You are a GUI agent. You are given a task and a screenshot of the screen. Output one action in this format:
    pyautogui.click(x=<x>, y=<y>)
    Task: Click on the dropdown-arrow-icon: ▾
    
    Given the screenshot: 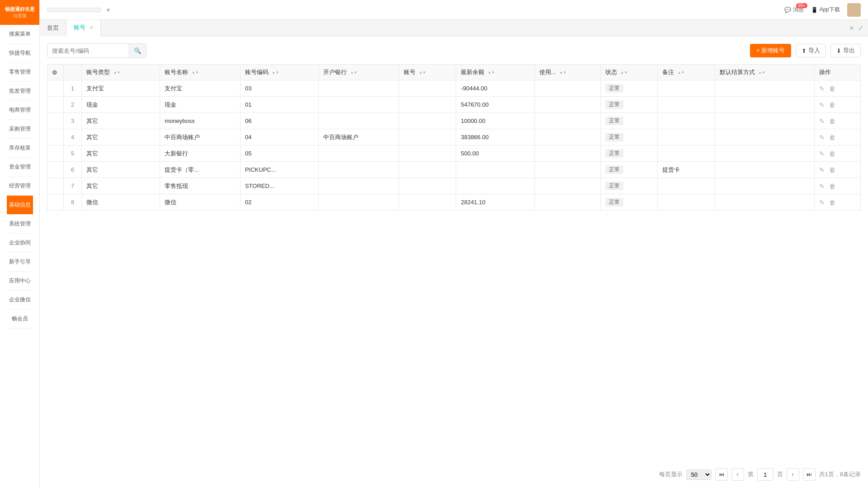 What is the action you would take?
    pyautogui.click(x=108, y=10)
    